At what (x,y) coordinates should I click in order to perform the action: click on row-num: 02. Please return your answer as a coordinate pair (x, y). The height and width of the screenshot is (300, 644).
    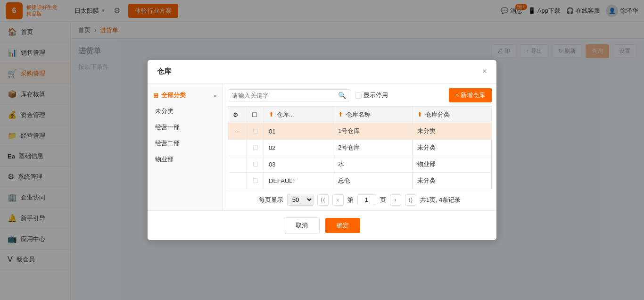
    Looking at the image, I should click on (299, 148).